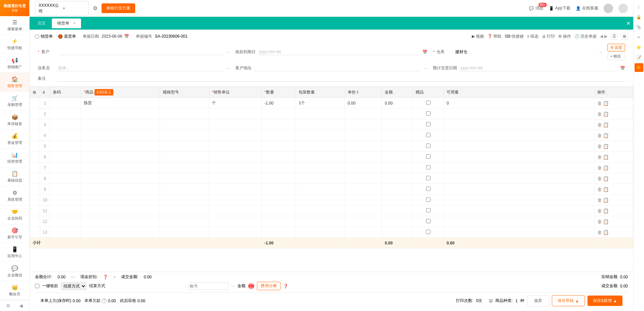 This screenshot has width=644, height=311. Describe the element at coordinates (118, 8) in the screenshot. I see `trial-button: 体验行业方案` at that location.